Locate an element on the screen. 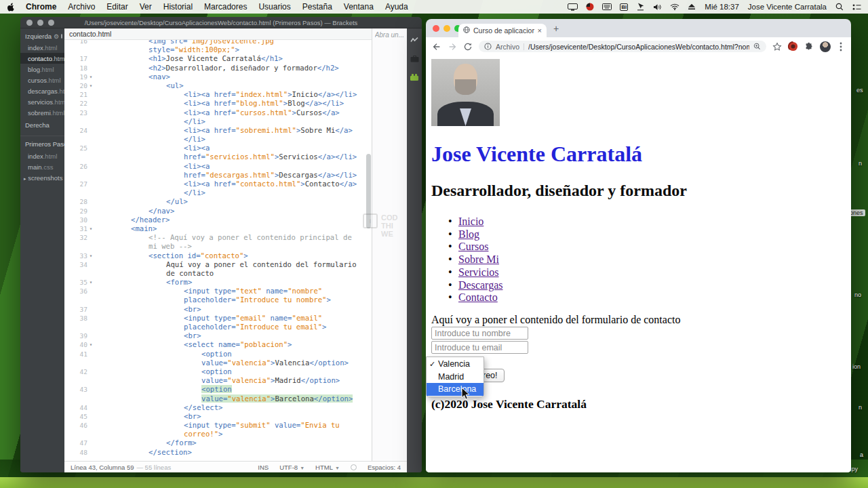 The width and height of the screenshot is (868, 488). menubar-clock: Mié 18:37 is located at coordinates (722, 7).